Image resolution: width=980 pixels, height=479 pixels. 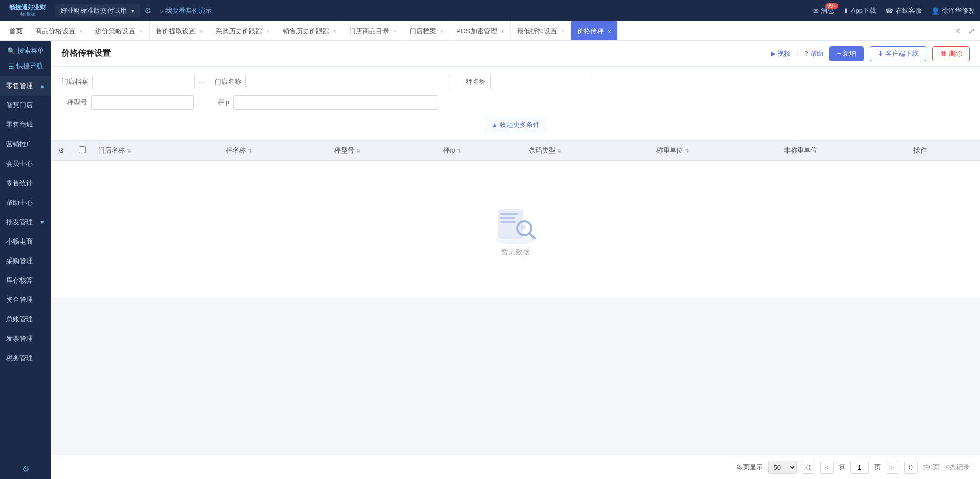 I want to click on demo-button: ○ 我要看实例演示, so click(x=185, y=11).